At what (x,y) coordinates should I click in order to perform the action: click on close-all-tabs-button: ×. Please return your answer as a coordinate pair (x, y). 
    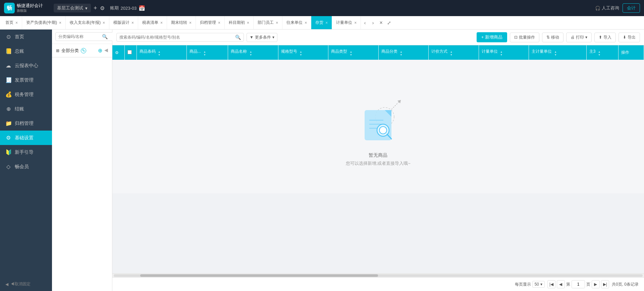
    Looking at the image, I should click on (381, 23).